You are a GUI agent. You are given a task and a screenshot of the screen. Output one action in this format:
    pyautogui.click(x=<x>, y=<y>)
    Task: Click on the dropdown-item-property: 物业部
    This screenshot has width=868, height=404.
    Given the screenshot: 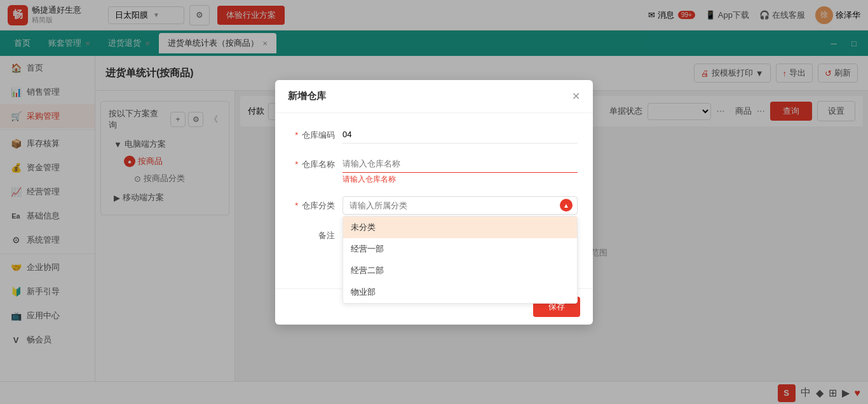 What is the action you would take?
    pyautogui.click(x=460, y=292)
    